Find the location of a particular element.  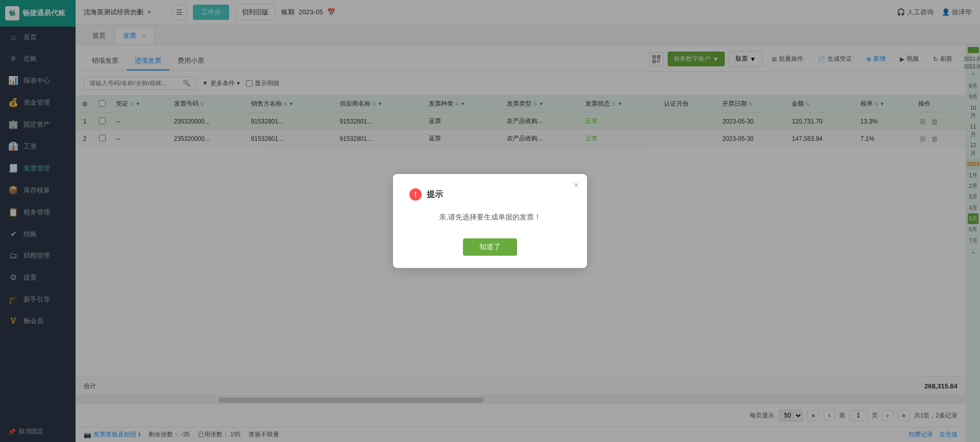

modal-confirm-button: 知道了 is located at coordinates (490, 247).